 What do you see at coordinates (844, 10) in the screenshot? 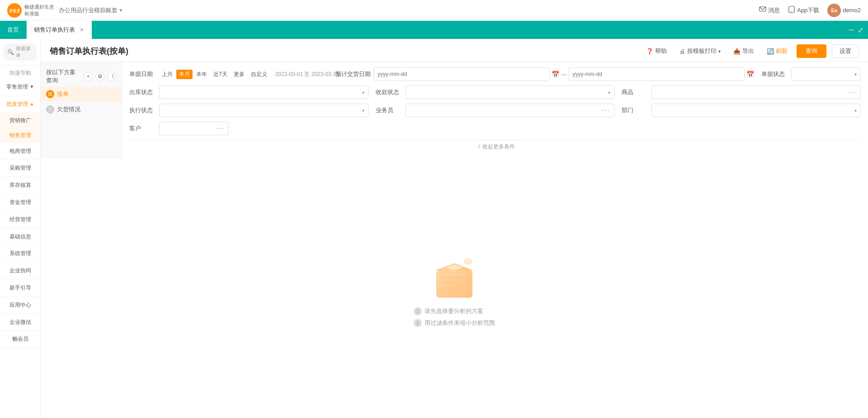
I see `user-action: Ea demo2` at bounding box center [844, 10].